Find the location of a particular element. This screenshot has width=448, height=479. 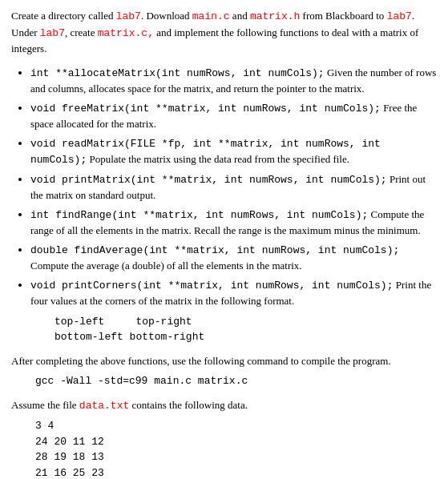

lab7-ref-3: lab7 is located at coordinates (53, 34).